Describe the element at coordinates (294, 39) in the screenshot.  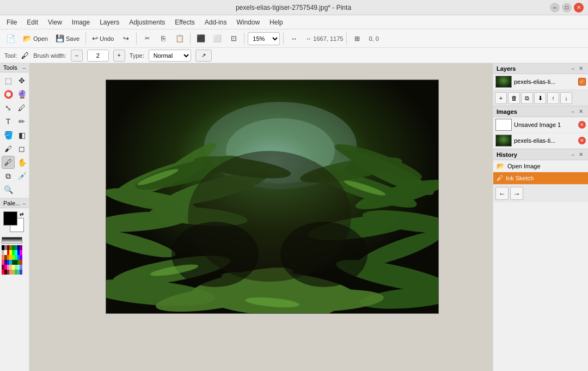
I see `image-size-icon: ↔` at that location.